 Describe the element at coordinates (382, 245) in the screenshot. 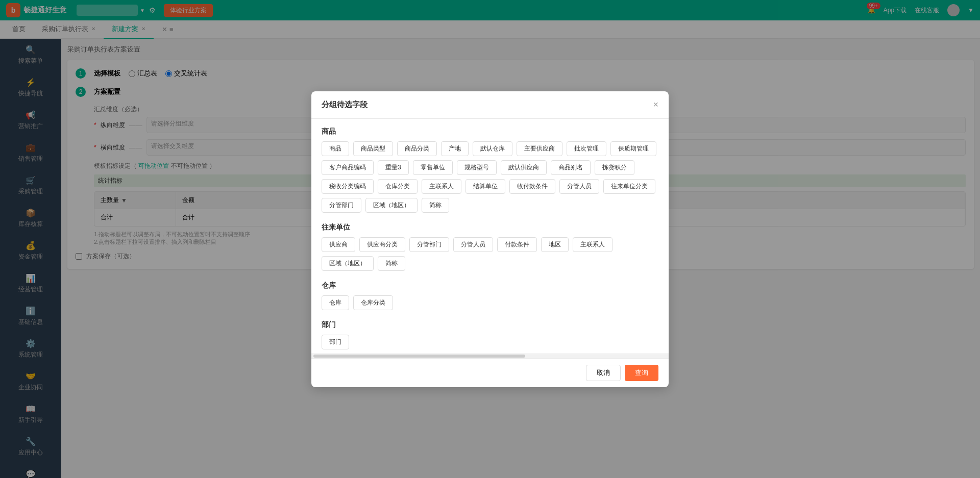

I see `field-tag-supplier-category: 供应商分类` at that location.